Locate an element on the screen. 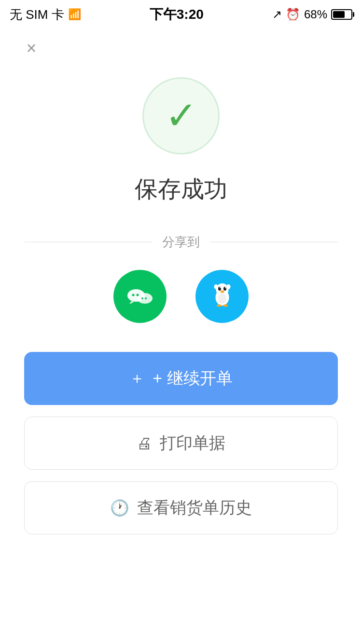 This screenshot has height=644, width=362. history-label: 查看销货单历史 is located at coordinates (195, 508).